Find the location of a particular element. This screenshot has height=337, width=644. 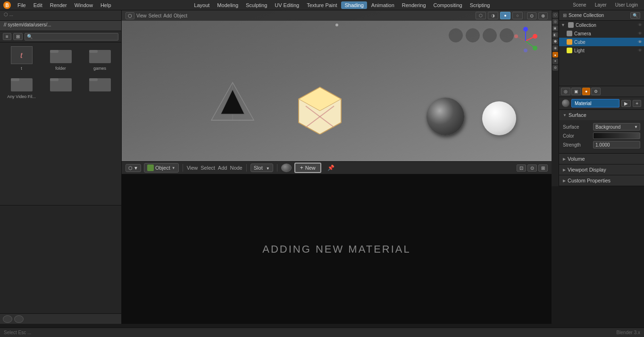

user-prefs: User Login is located at coordinates (627, 5).